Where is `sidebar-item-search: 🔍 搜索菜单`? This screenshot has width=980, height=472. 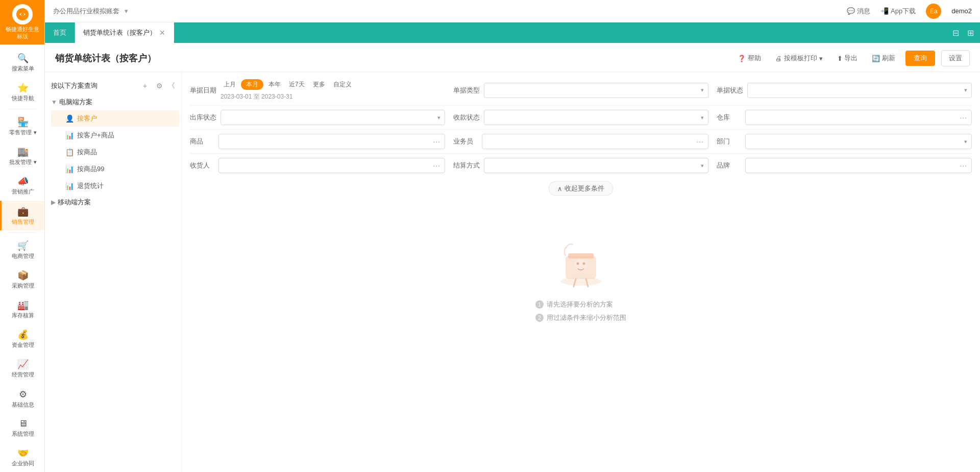
sidebar-item-search: 🔍 搜索菜单 is located at coordinates (22, 62).